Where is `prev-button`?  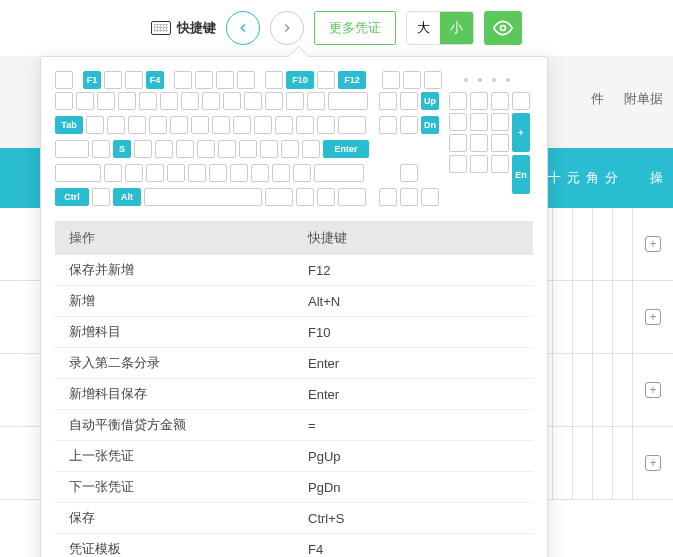
prev-button is located at coordinates (243, 28).